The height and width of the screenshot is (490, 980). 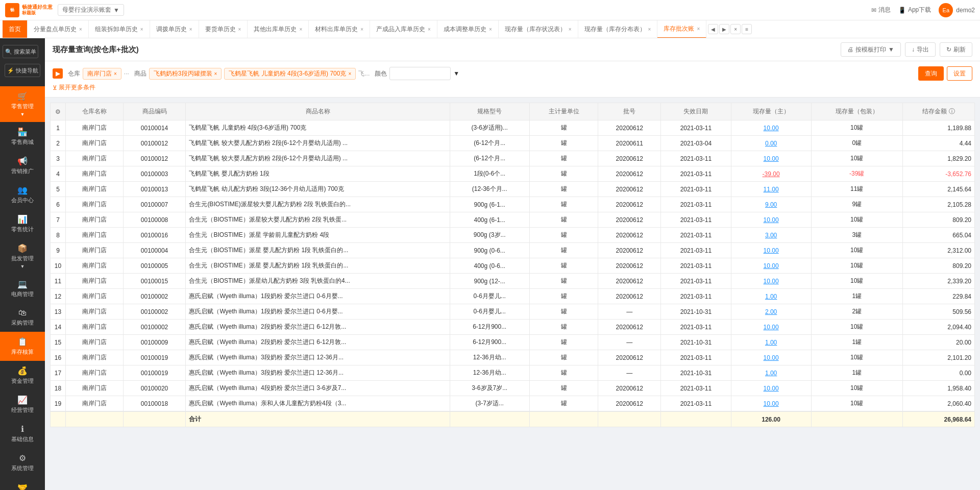 What do you see at coordinates (736, 29) in the screenshot?
I see `nav-close: ×` at bounding box center [736, 29].